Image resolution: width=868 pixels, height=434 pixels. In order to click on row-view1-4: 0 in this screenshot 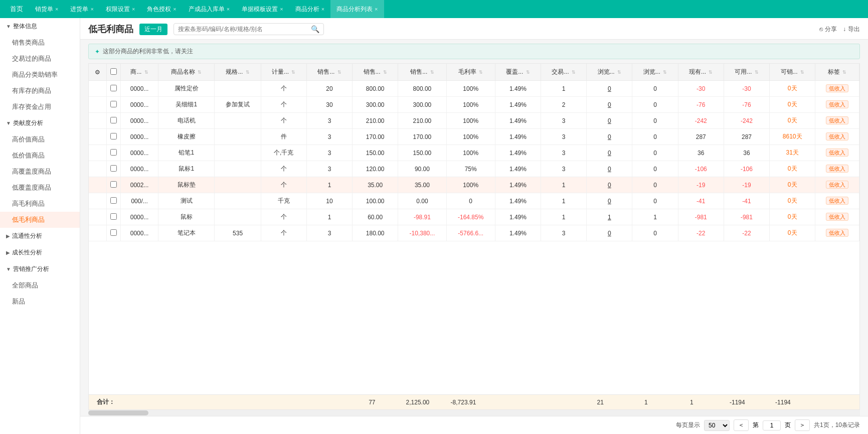, I will do `click(610, 153)`.